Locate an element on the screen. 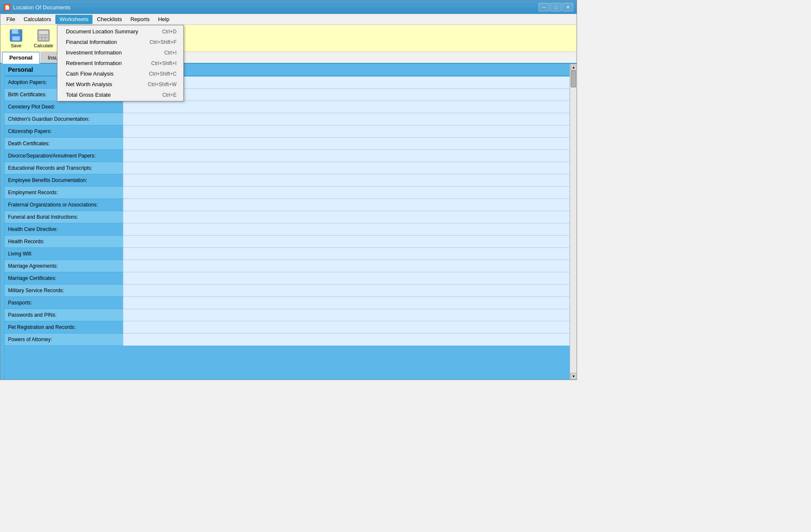 The image size is (811, 532). dropdown-item-cash-flow-analysis: Cash Flow Analysis Ctrl+Shift+C is located at coordinates (120, 73).